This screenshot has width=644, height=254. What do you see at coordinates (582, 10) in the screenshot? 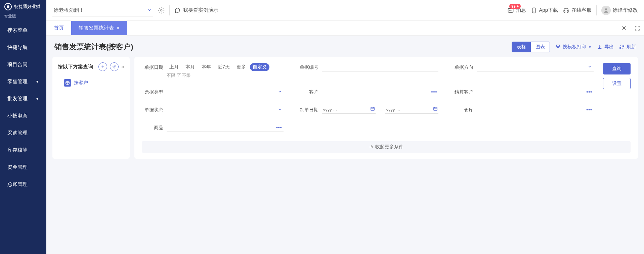
I see `support-label: 在线客服` at bounding box center [582, 10].